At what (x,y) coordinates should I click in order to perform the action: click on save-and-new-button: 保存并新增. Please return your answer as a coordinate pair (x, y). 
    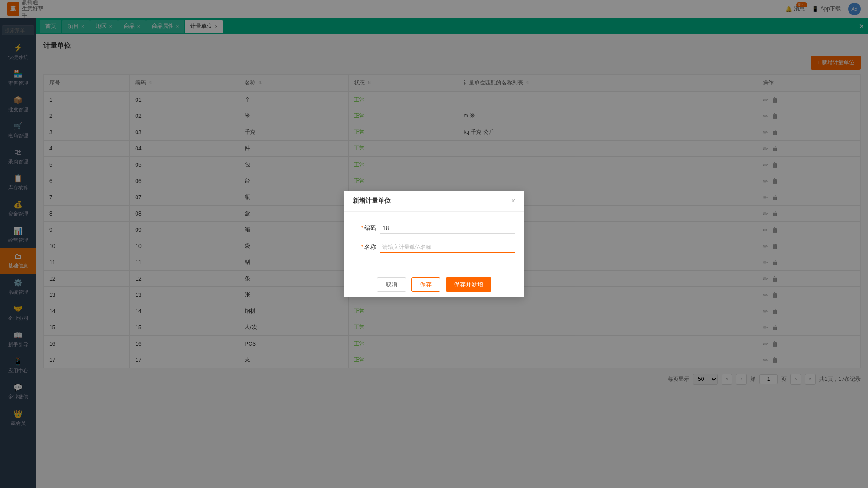
    Looking at the image, I should click on (468, 285).